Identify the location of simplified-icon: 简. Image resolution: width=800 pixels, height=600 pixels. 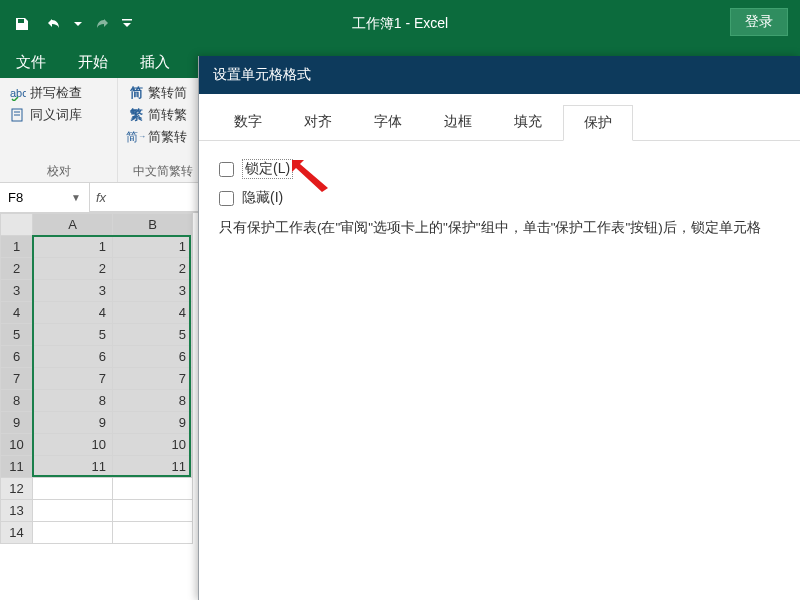
(136, 93).